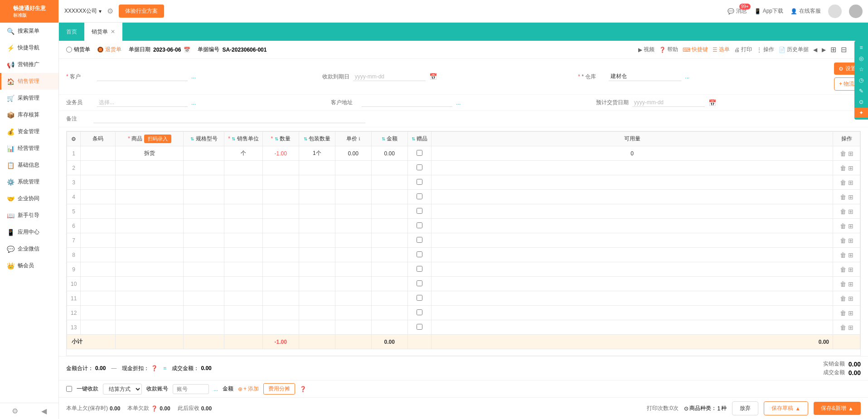  Describe the element at coordinates (194, 77) in the screenshot. I see `customer-dots: ...` at that location.